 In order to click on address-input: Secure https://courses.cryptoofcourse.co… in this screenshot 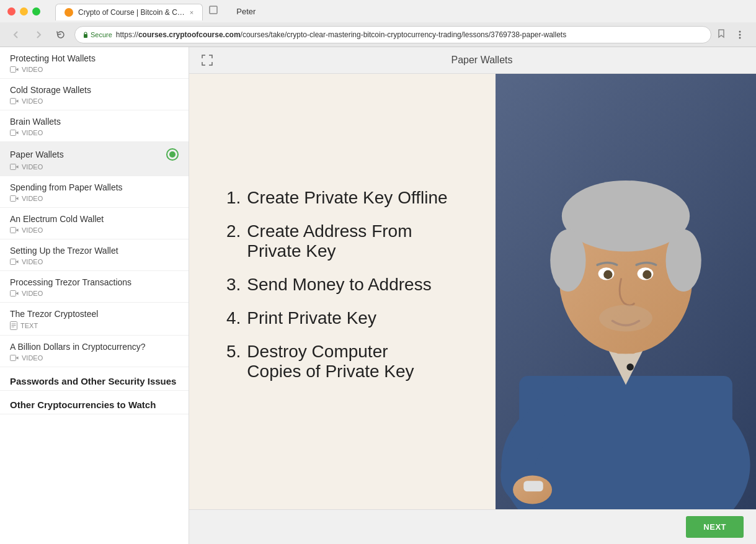, I will do `click(393, 35)`.